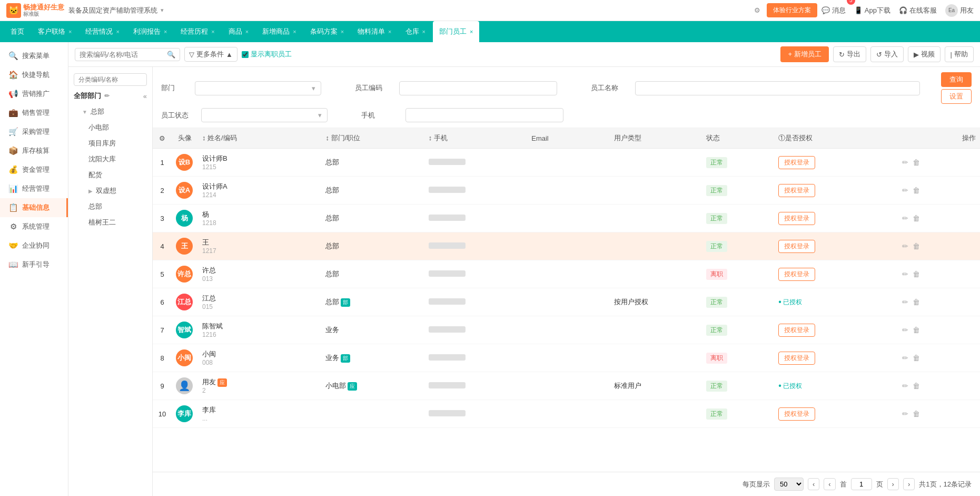  Describe the element at coordinates (476, 138) in the screenshot. I see `col-phone: ↕ 手机` at that location.